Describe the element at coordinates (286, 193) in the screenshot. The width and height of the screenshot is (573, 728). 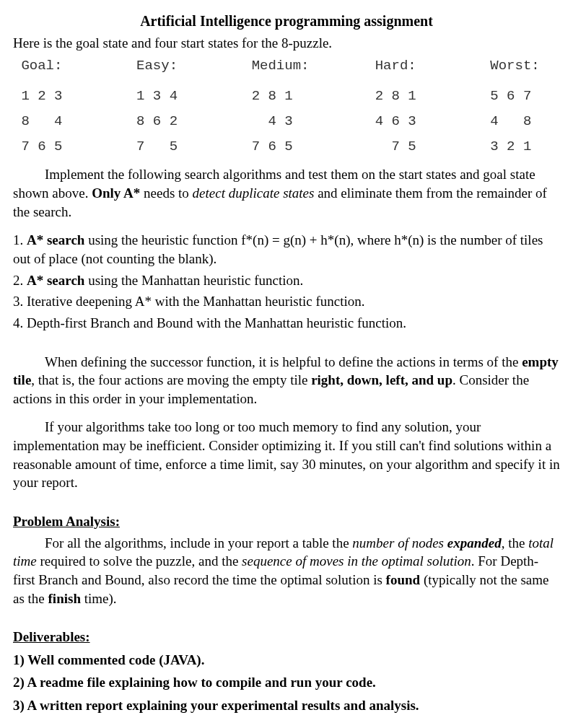
I see `paragraph-implement: Implement the following search algorithm…` at that location.